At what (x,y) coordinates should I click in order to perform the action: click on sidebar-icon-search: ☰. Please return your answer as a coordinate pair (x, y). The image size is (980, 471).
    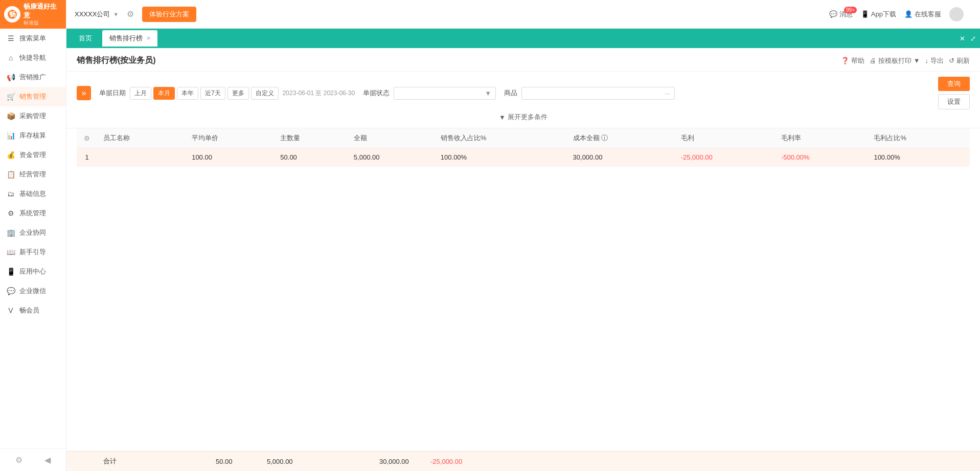
    Looking at the image, I should click on (11, 38).